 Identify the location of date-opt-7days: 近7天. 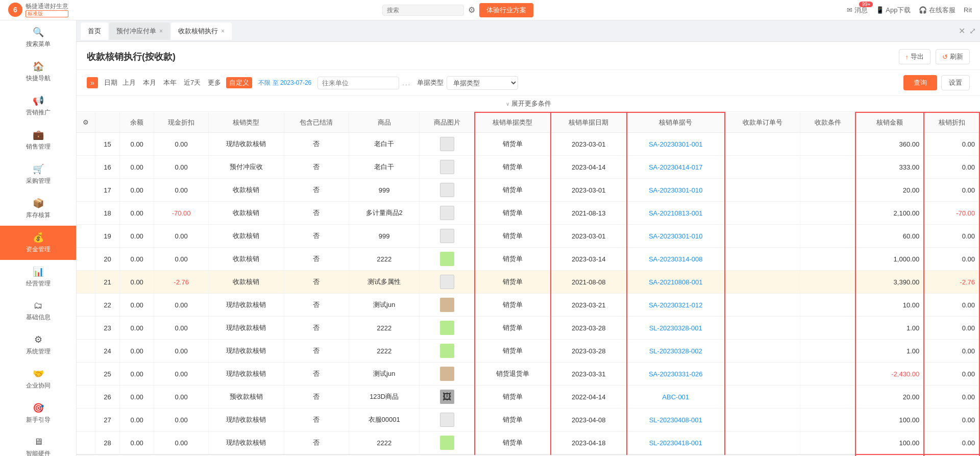
(192, 83).